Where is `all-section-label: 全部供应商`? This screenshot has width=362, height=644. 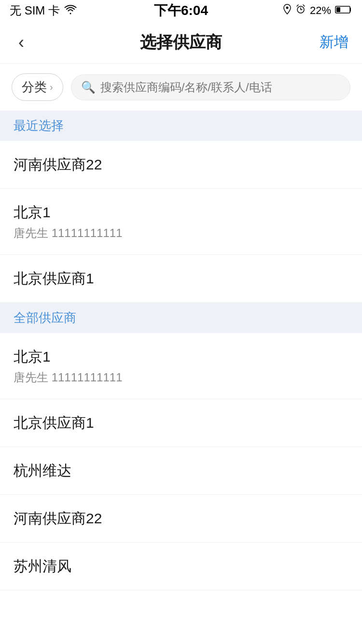 all-section-label: 全部供应商 is located at coordinates (45, 318).